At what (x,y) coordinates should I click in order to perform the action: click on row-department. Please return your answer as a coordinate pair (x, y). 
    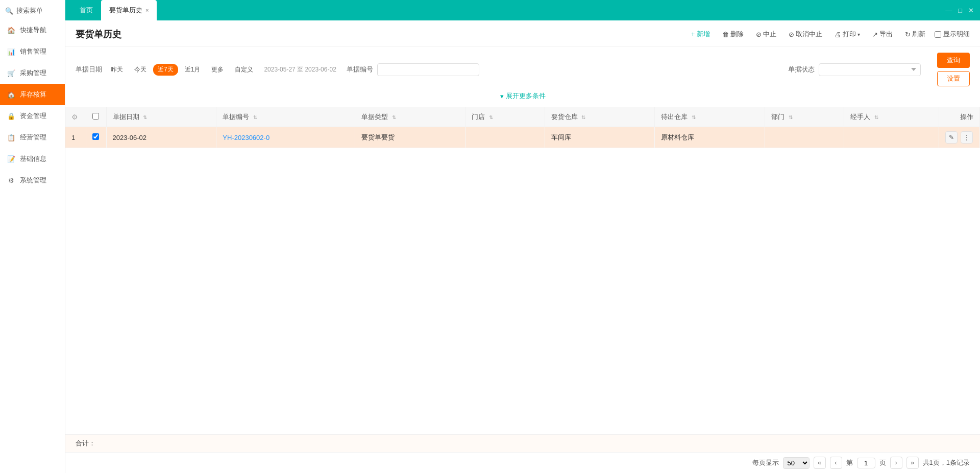
    Looking at the image, I should click on (804, 138).